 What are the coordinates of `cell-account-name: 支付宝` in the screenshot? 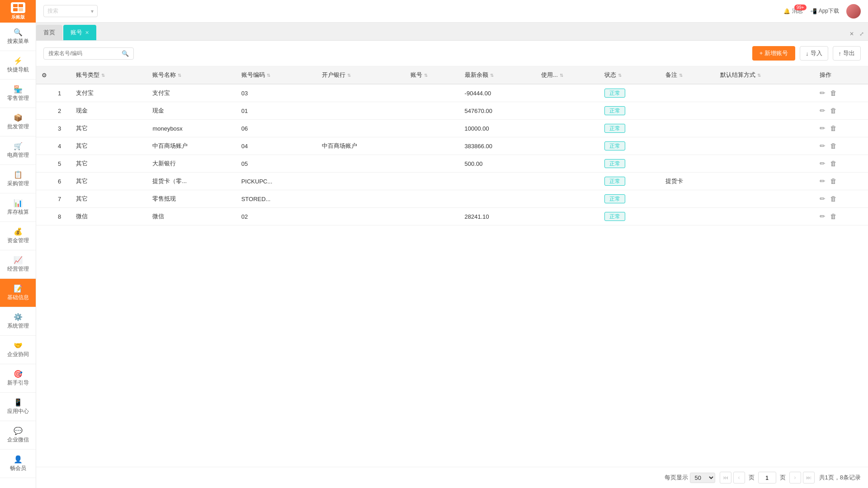 It's located at (191, 93).